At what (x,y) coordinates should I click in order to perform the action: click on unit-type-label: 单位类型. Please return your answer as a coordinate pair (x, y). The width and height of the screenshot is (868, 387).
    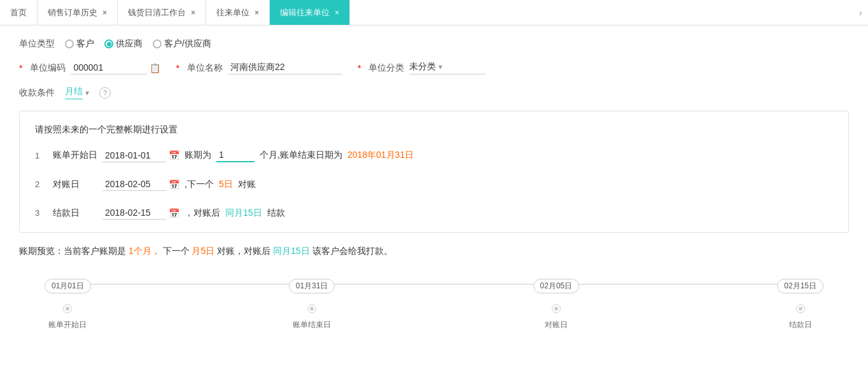
    Looking at the image, I should click on (37, 44).